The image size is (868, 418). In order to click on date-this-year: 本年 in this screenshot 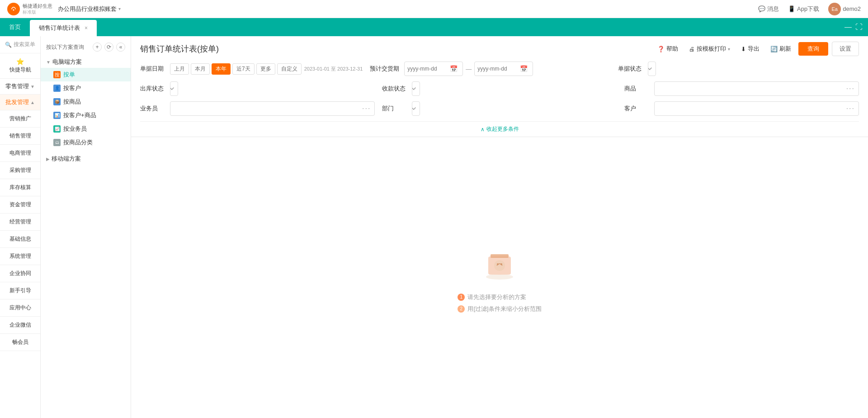, I will do `click(221, 69)`.